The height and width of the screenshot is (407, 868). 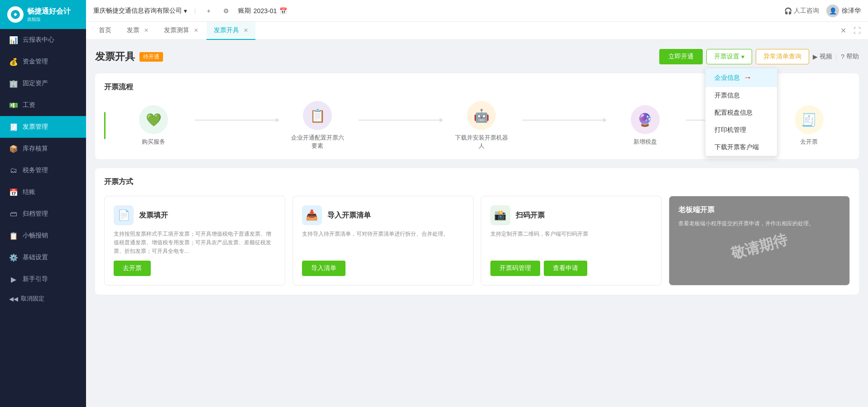 What do you see at coordinates (477, 31) in the screenshot?
I see `tabs-bar: 首页发票✕发票测算✕发票开具✕ ✕ ⛶` at bounding box center [477, 31].